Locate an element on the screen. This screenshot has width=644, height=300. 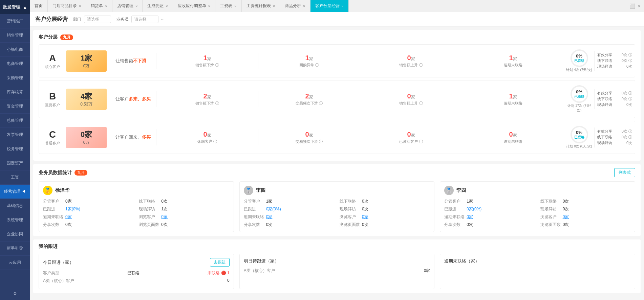
tab-voucher: 生成凭证 × is located at coordinates (158, 6).